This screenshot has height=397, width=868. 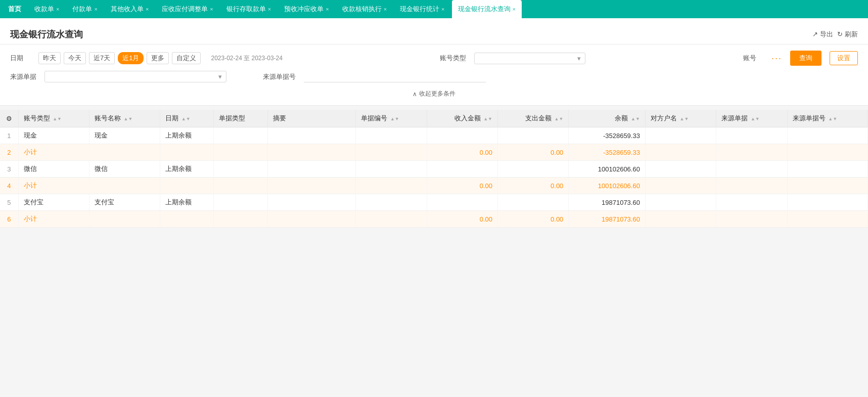 I want to click on date-btn-more: 更多, so click(x=158, y=58).